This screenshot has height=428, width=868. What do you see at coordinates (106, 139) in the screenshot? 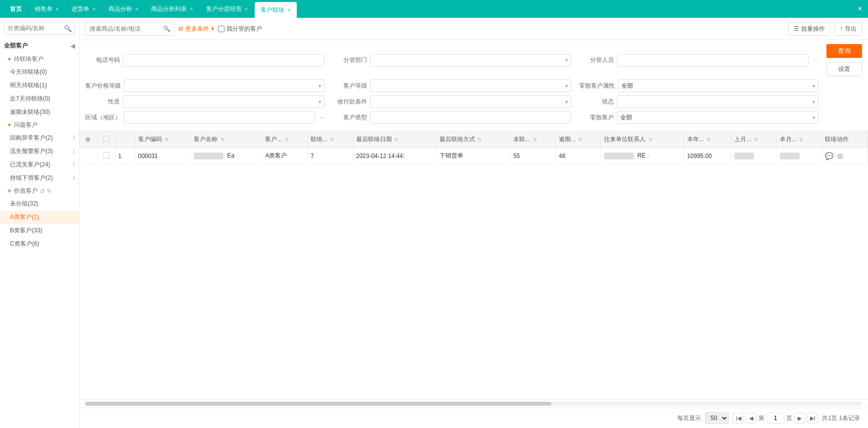
I see `select-all-checkbox` at bounding box center [106, 139].